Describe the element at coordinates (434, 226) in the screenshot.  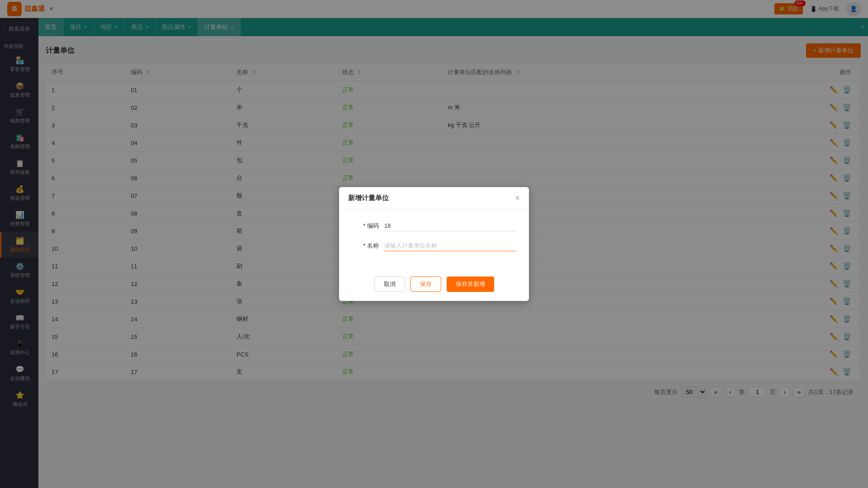
I see `form-row-code: * 编码` at that location.